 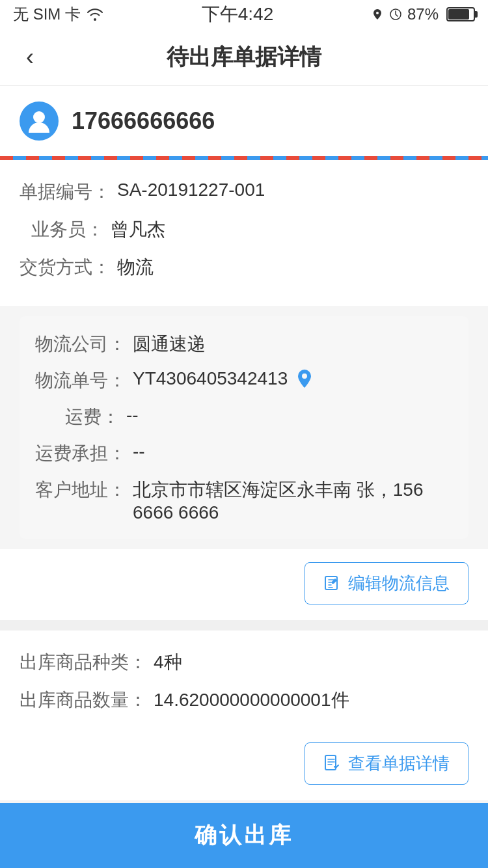 I want to click on confirm-button-label: 确认出库, so click(x=244, y=835).